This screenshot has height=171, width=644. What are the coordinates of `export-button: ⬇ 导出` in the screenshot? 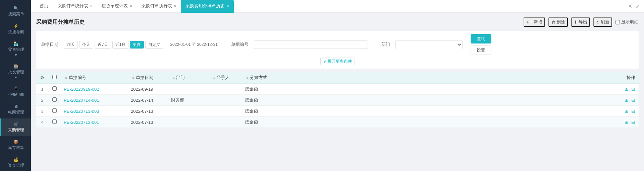 It's located at (581, 22).